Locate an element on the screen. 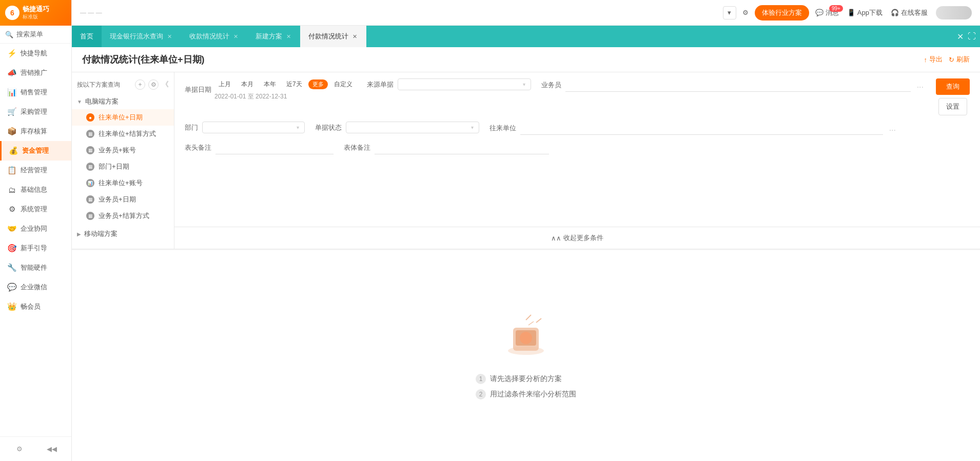 The image size is (980, 461). tab-close-receipt-stats: ✕ is located at coordinates (236, 37).